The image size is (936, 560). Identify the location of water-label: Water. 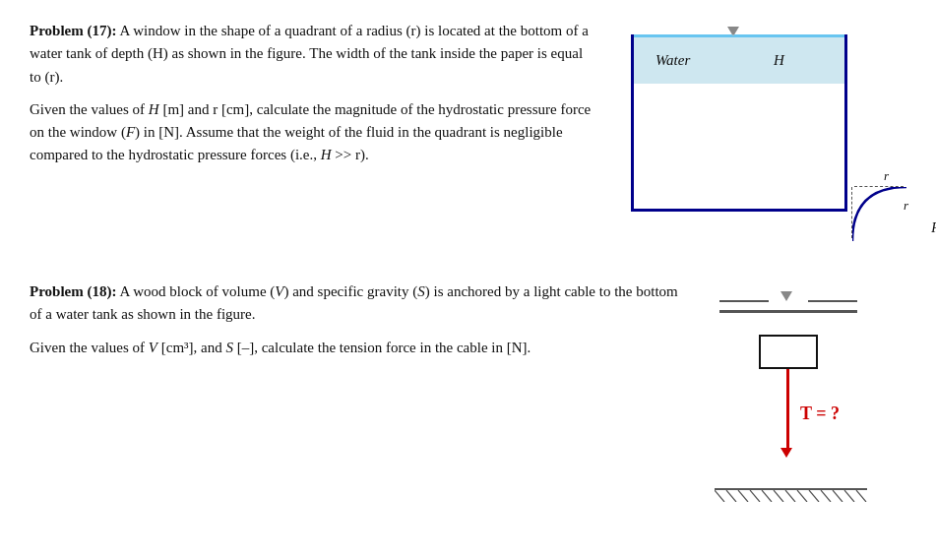
(673, 61).